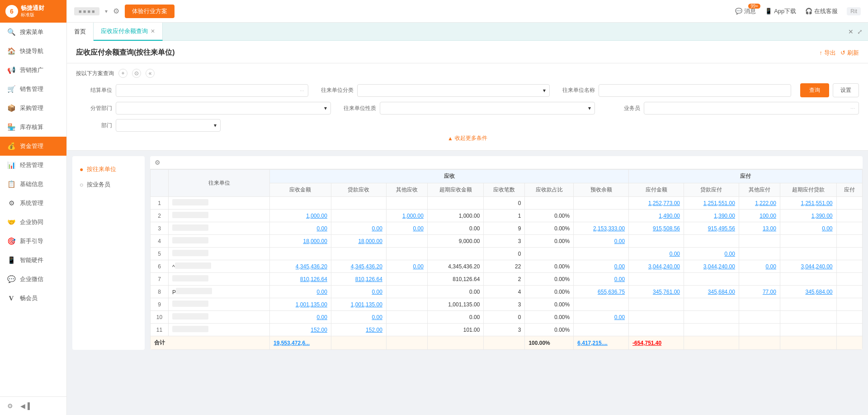 The height and width of the screenshot is (415, 868). Describe the element at coordinates (456, 343) in the screenshot. I see `footer-overdue-recv` at that location.